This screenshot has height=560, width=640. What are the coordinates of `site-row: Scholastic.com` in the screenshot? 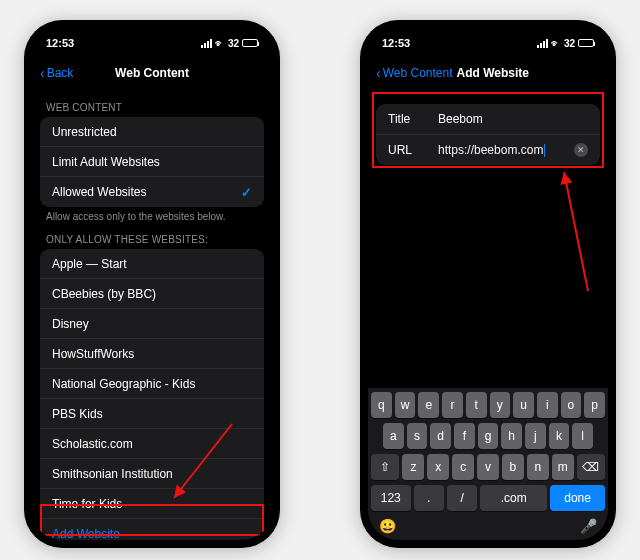 It's located at (152, 444).